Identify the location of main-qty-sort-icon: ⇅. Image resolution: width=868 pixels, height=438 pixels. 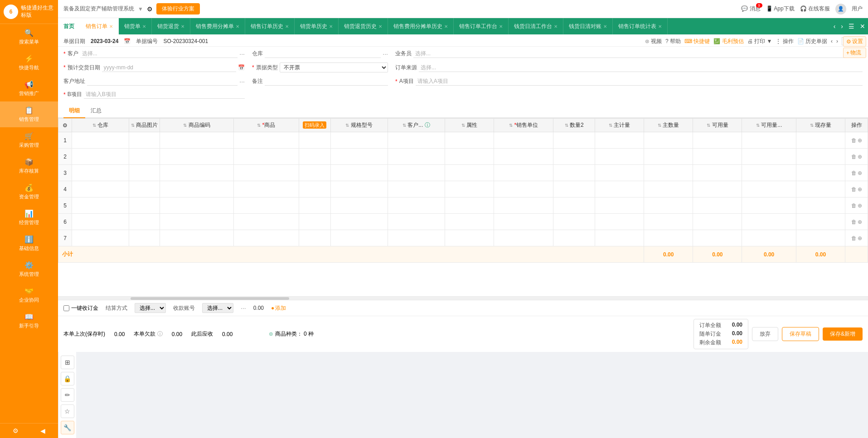
(659, 125).